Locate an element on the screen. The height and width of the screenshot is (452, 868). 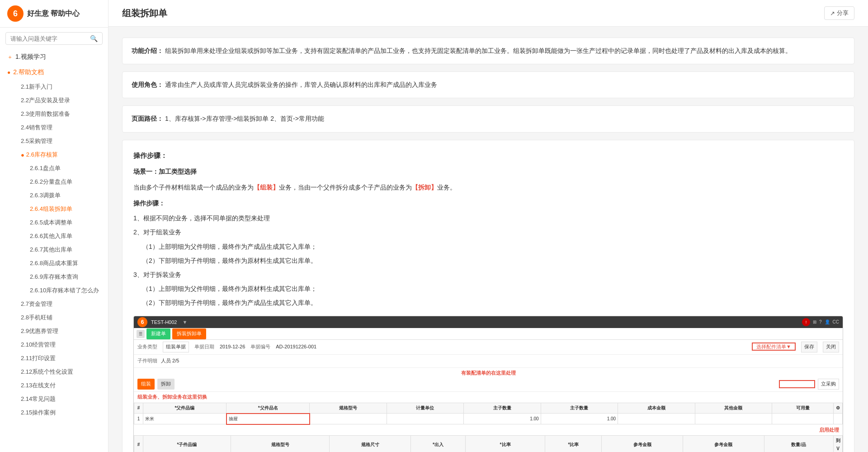
ss-icon-initials: CC is located at coordinates (836, 322).